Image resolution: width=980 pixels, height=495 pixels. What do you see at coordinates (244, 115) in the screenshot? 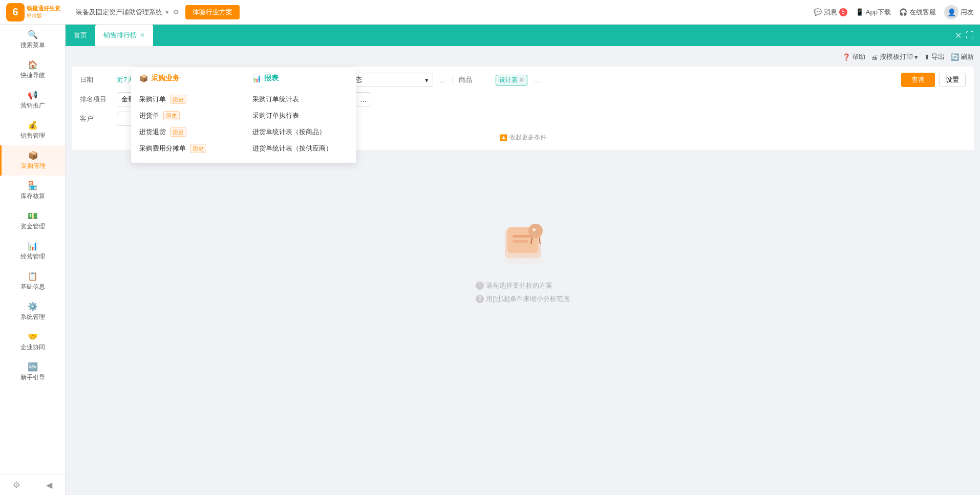
I see `dropdown-menu: 📦 采购业务 采购订单历史进货单历史进货退货历史采购费用分摊单历史 📊 报表 采…` at bounding box center [244, 115].